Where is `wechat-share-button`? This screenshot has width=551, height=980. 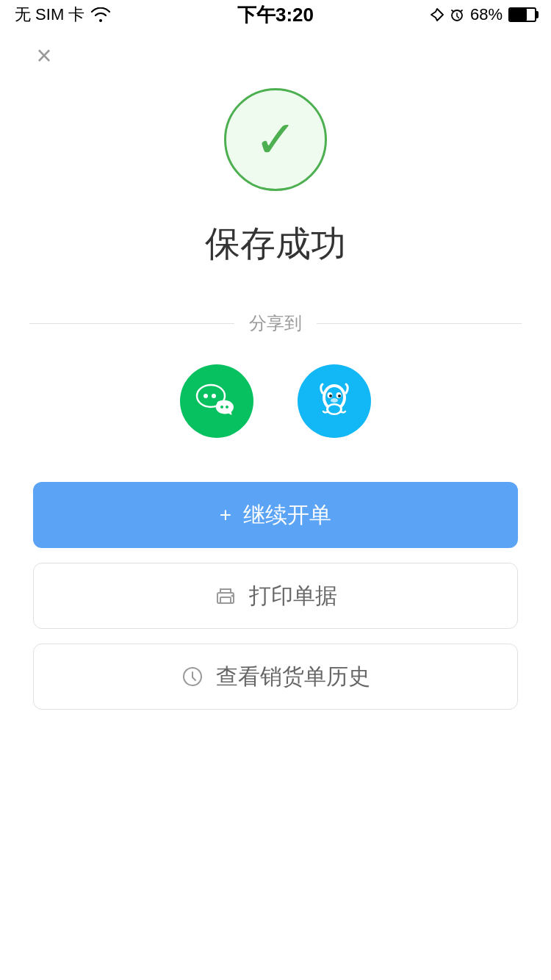 wechat-share-button is located at coordinates (217, 401).